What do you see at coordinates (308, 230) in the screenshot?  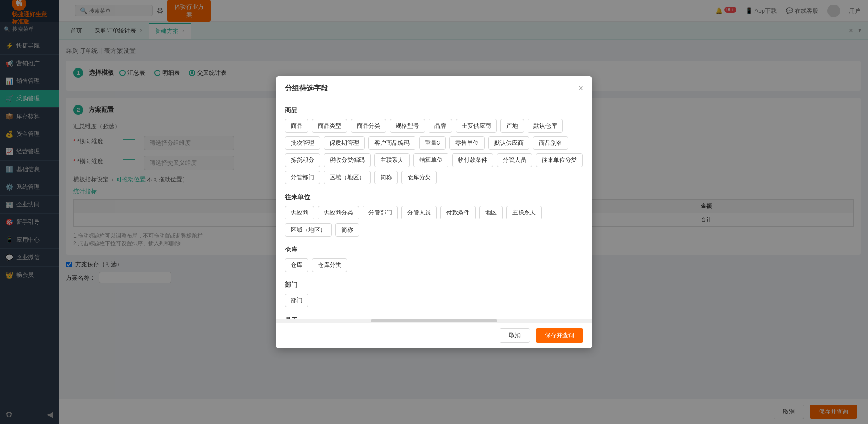 I see `tag-partner-7: 区域（地区）` at bounding box center [308, 230].